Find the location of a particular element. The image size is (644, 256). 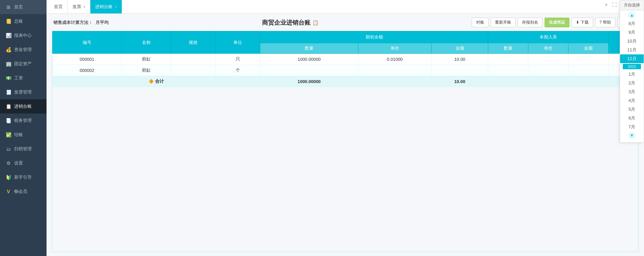

sidebar-item-label: 首页 is located at coordinates (19, 7).